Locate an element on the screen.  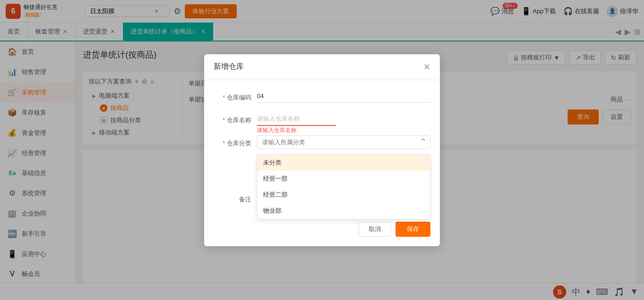
category-input is located at coordinates (344, 142).